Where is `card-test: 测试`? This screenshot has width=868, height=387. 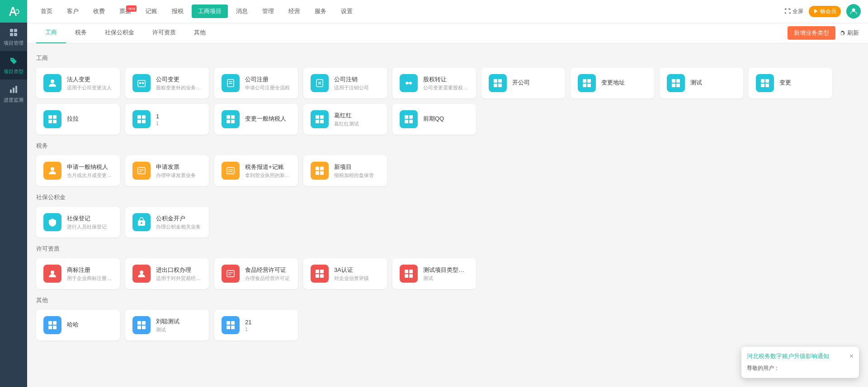
card-test: 测试 is located at coordinates (702, 83).